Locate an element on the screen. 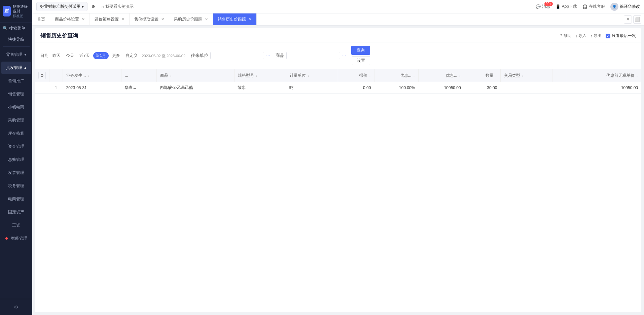 Image resolution: width=644 pixels, height=315 pixels. product-label: 商品 is located at coordinates (280, 56).